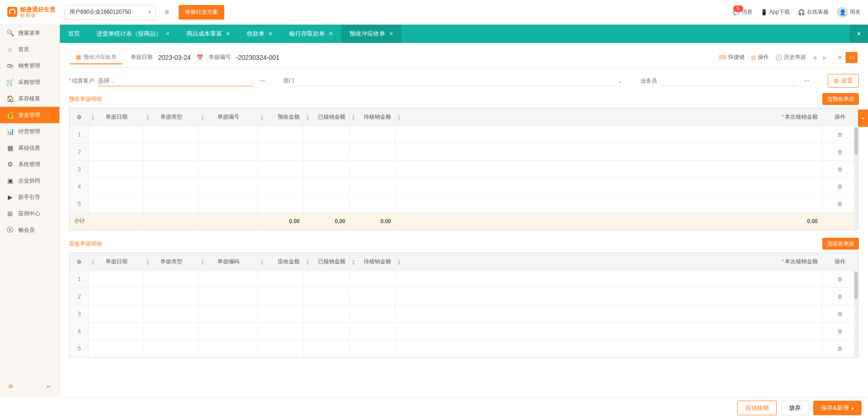 Image resolution: width=868 pixels, height=418 pixels. I want to click on sidebar-item-biz: 📊经营管理, so click(30, 131).